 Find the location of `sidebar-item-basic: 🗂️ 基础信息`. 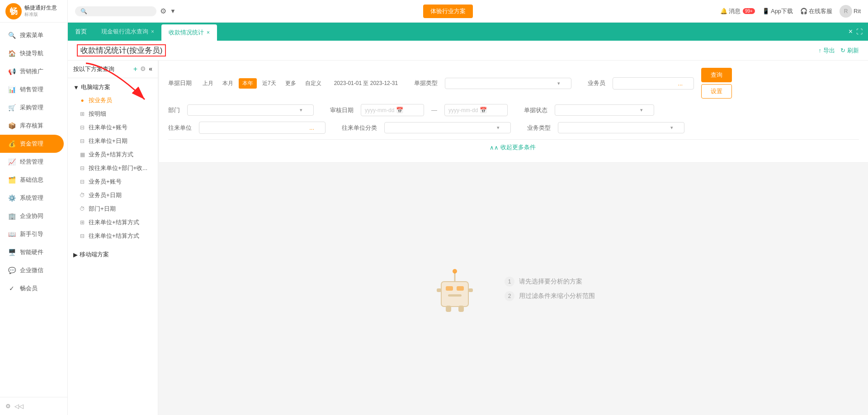

sidebar-item-basic: 🗂️ 基础信息 is located at coordinates (33, 180).